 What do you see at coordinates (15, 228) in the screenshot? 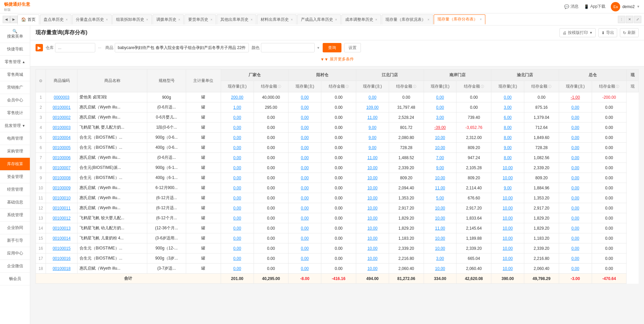
I see `sidebar-item-corp: 企业协同` at bounding box center [15, 228].